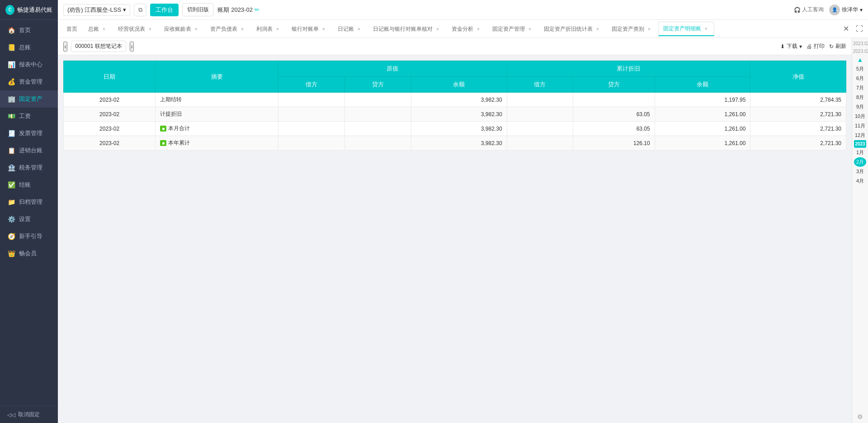  Describe the element at coordinates (29, 185) in the screenshot. I see `sidebar-item-checkout: ✅ 结账` at that location.